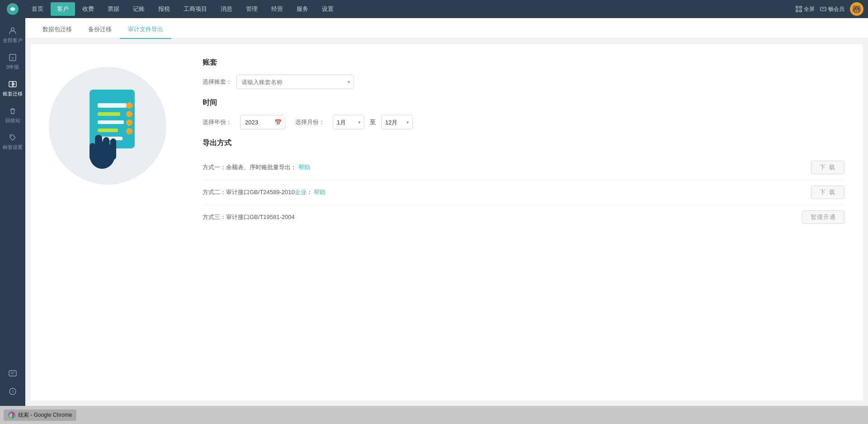  What do you see at coordinates (13, 62) in the screenshot?
I see `sidebar-item-zero-declare: 0 0申报` at bounding box center [13, 62].